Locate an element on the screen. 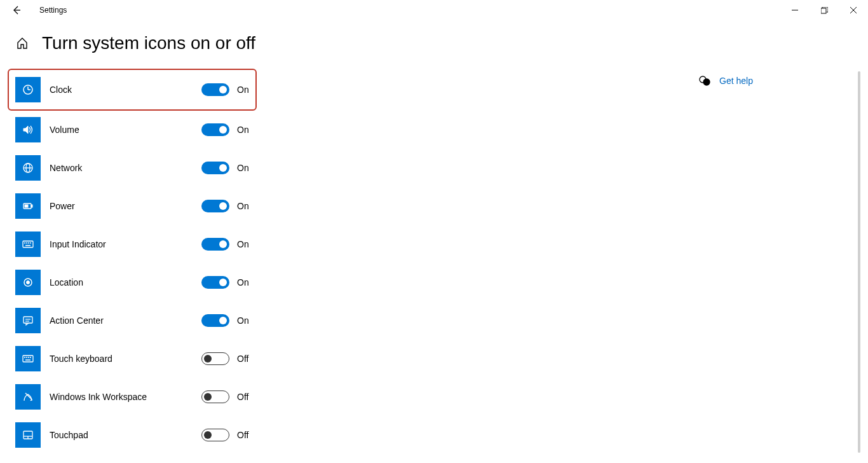 Image resolution: width=868 pixels, height=463 pixels. window-title: Settings is located at coordinates (53, 10).